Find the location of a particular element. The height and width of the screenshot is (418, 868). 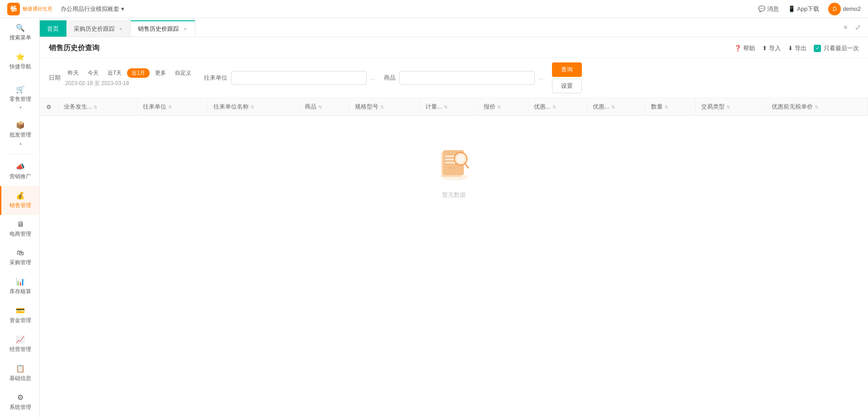

sidebar-item-basic: 📋 基础信息 is located at coordinates (20, 373).